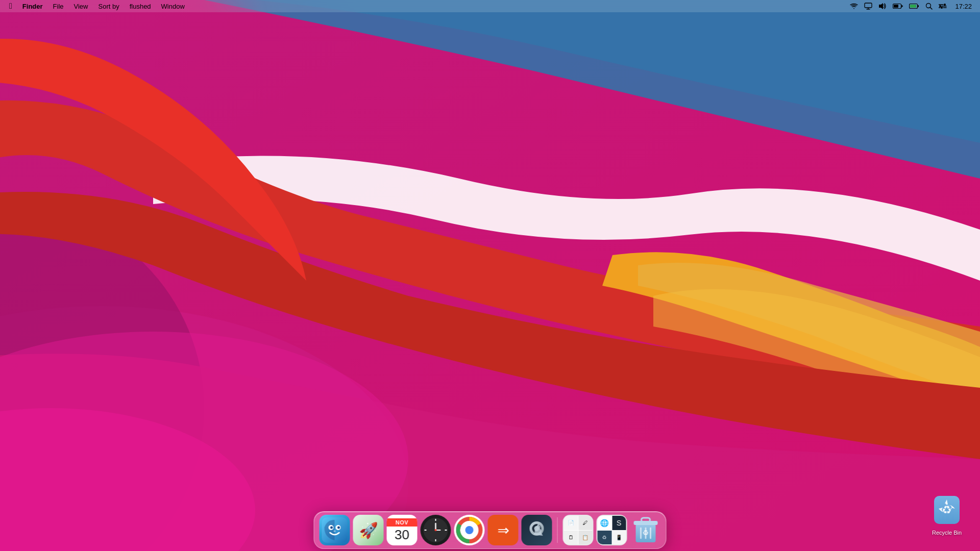  What do you see at coordinates (369, 530) in the screenshot?
I see `dock-rocket: 🚀` at bounding box center [369, 530].